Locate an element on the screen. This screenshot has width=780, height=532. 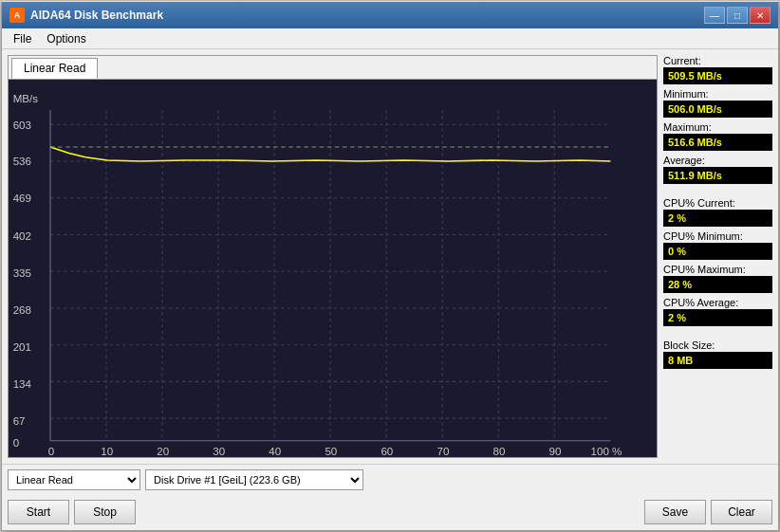
start-button: Start is located at coordinates (38, 512).